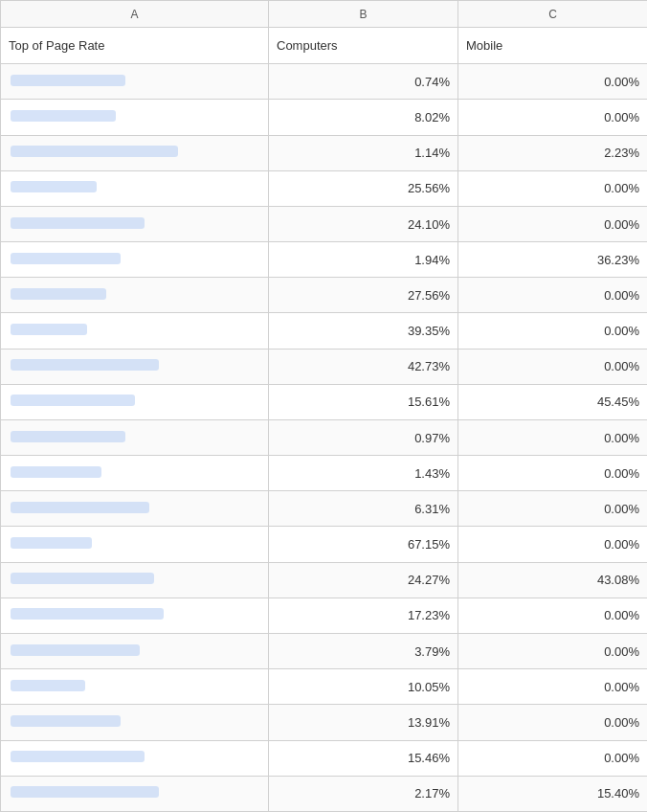 Image resolution: width=647 pixels, height=812 pixels. Describe the element at coordinates (553, 46) in the screenshot. I see `col-c-subheader: Mobile` at that location.